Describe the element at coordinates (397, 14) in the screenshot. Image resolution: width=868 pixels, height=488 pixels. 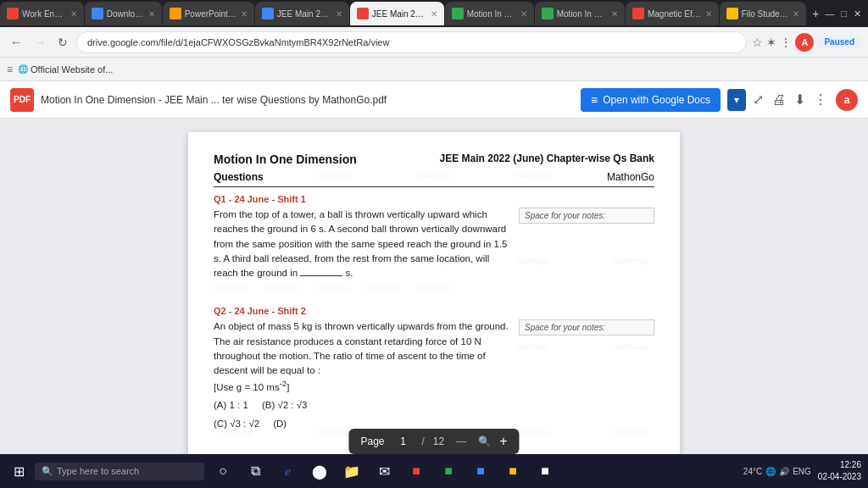
I see `tab-t5: JEE Main 202... ✕` at that location.